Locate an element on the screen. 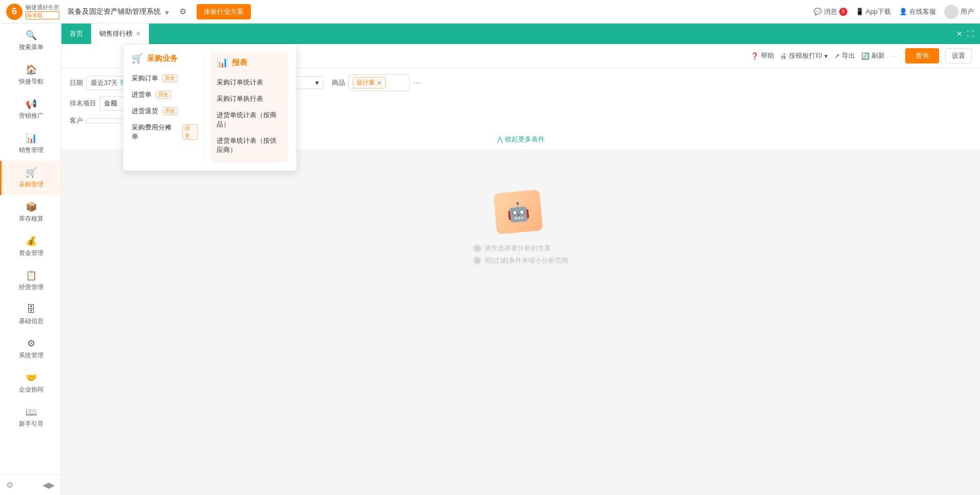  menu-item-return: 进货退货 历史 is located at coordinates (165, 111).